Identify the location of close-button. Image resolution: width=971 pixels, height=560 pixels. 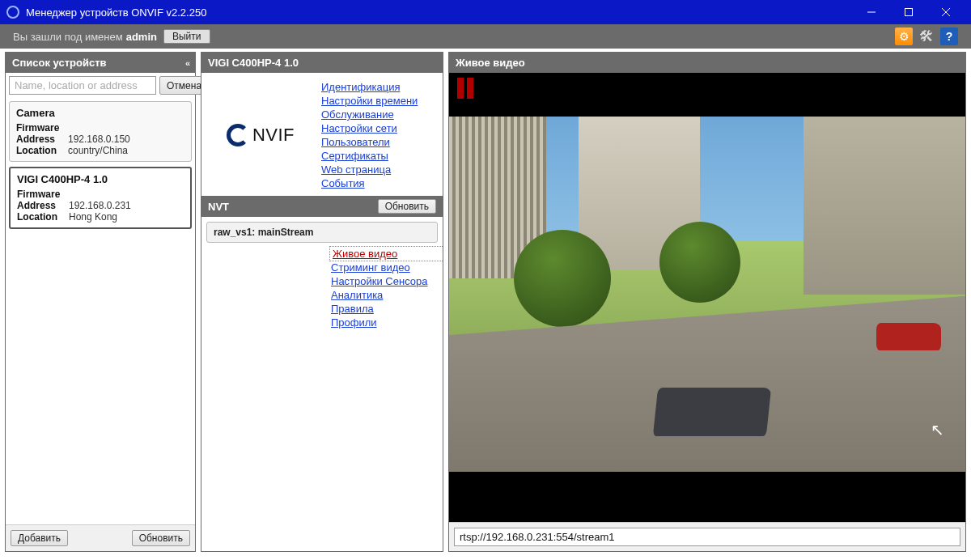
(946, 12).